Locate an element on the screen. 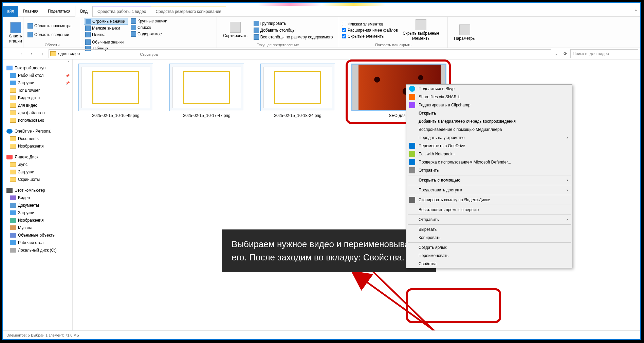 This screenshot has height=343, width=644. sidebar-quick-access: Быстрый доступ is located at coordinates (38, 68).